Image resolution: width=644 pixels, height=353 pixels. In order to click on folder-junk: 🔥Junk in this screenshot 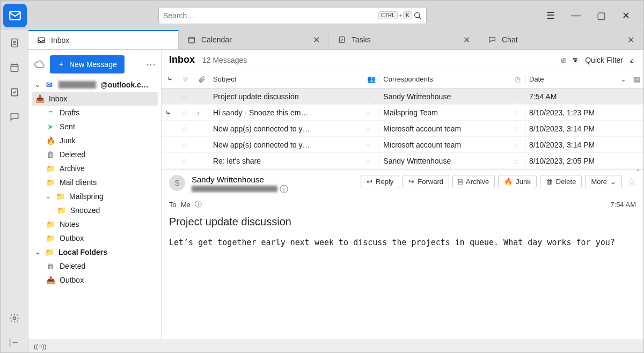, I will do `click(94, 141)`.